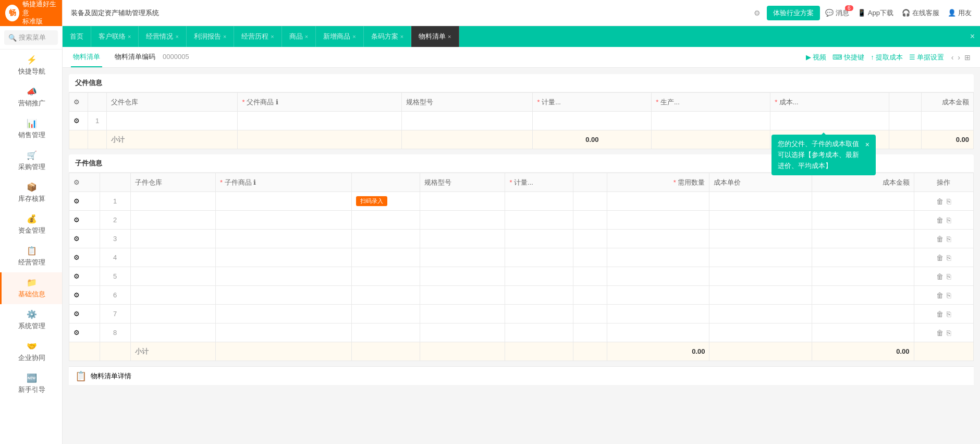 The image size is (980, 444). Describe the element at coordinates (388, 37) in the screenshot. I see `tab-barcode: 条码方案 ×` at that location.